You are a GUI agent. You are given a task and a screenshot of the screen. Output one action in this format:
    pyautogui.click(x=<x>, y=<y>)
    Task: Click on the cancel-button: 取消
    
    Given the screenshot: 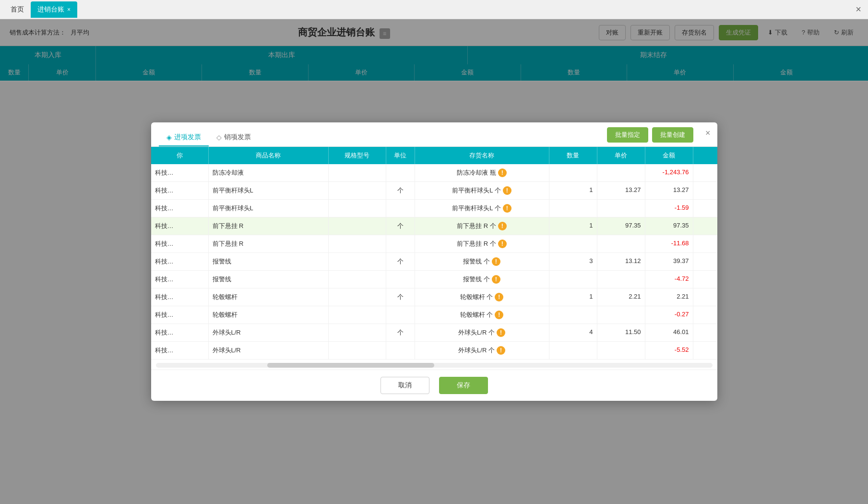 What is the action you would take?
    pyautogui.click(x=405, y=385)
    